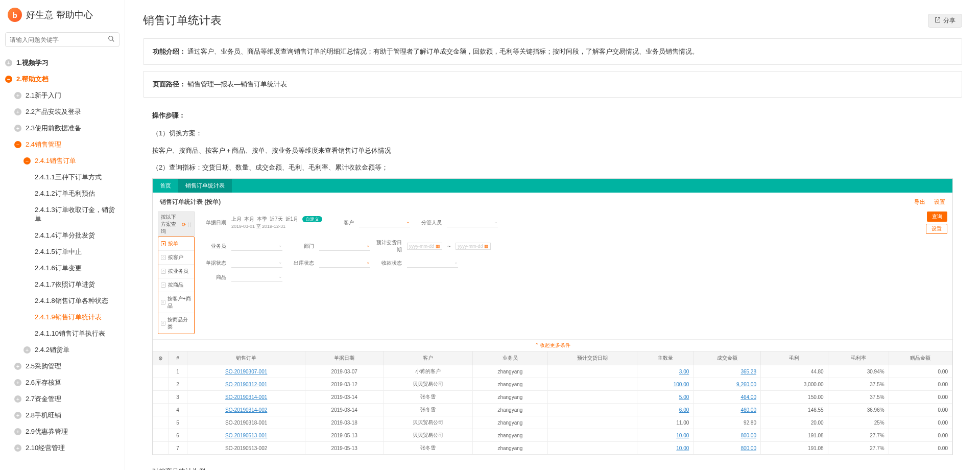 This screenshot has width=980, height=470. What do you see at coordinates (62, 40) in the screenshot?
I see `search-box` at bounding box center [62, 40].